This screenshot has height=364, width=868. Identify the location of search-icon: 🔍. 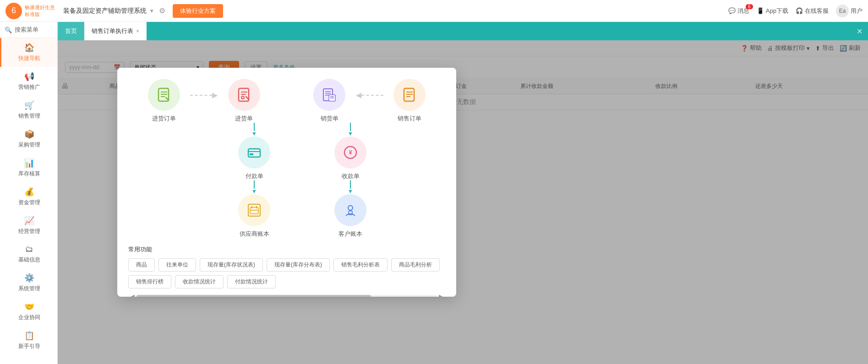
(8, 30).